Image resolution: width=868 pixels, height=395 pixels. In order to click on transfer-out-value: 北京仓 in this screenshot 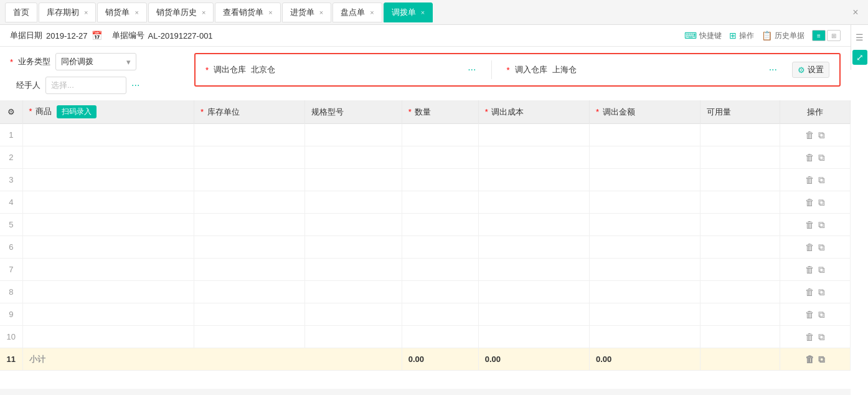, I will do `click(263, 70)`.